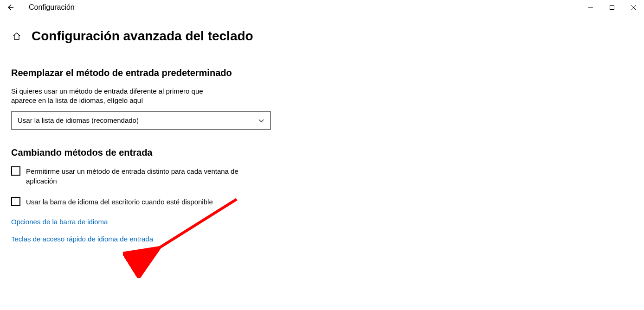 The image size is (644, 310). What do you see at coordinates (612, 7) in the screenshot?
I see `window-controls` at bounding box center [612, 7].